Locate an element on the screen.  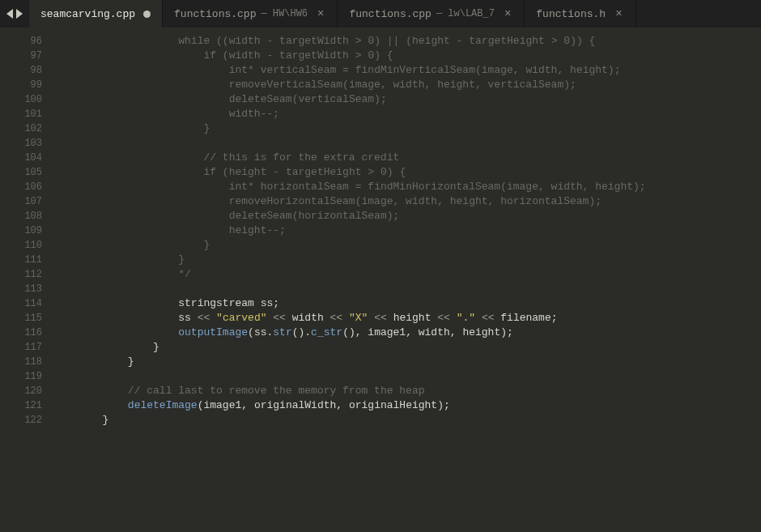
line-number: 97 is located at coordinates (21, 56).